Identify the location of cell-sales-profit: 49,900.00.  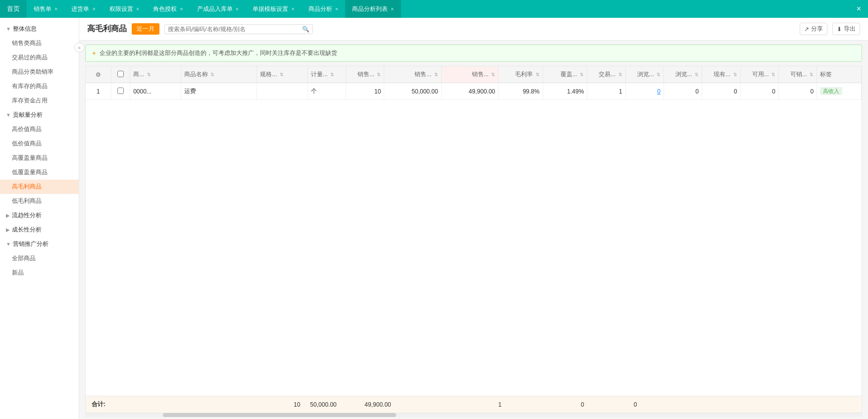
(469, 92).